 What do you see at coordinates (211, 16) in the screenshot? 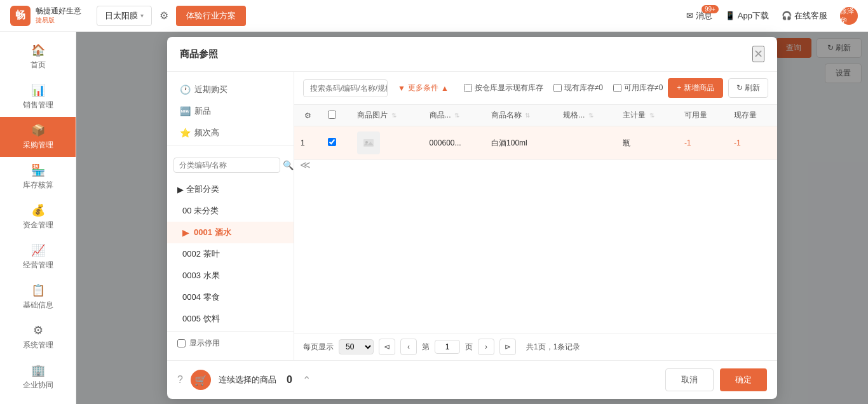
I see `experience-button: 体验行业方案` at bounding box center [211, 16].